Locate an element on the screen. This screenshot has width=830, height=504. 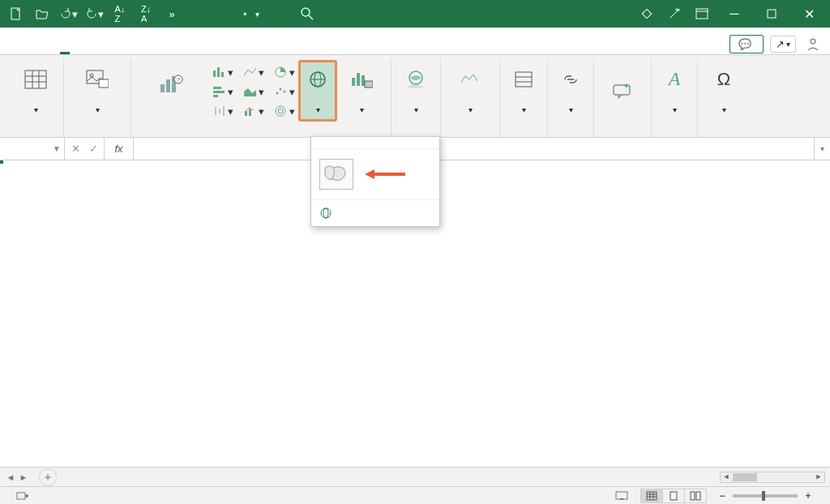
display-settings-button is located at coordinates (623, 496).